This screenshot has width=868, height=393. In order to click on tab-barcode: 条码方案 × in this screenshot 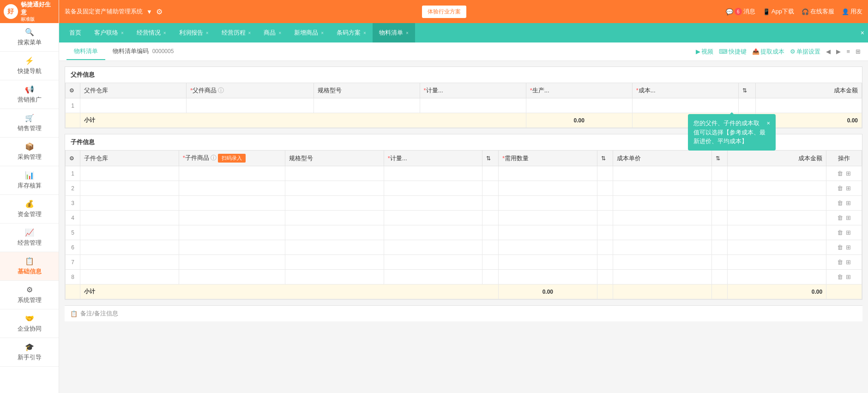, I will do `click(351, 33)`.